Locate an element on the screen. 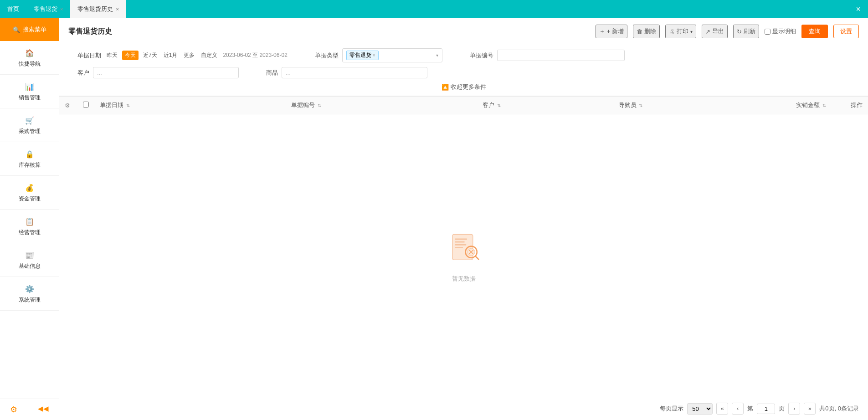  col-amount: 实销金额 ⇅ is located at coordinates (804, 106).